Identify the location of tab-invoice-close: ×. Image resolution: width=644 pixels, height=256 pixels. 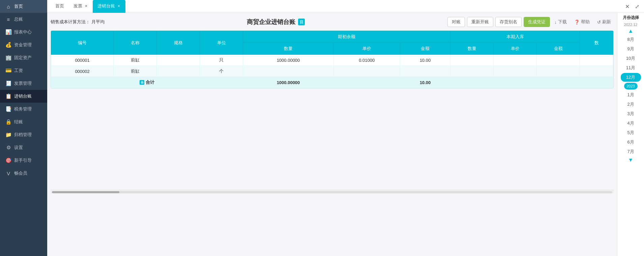
(86, 6).